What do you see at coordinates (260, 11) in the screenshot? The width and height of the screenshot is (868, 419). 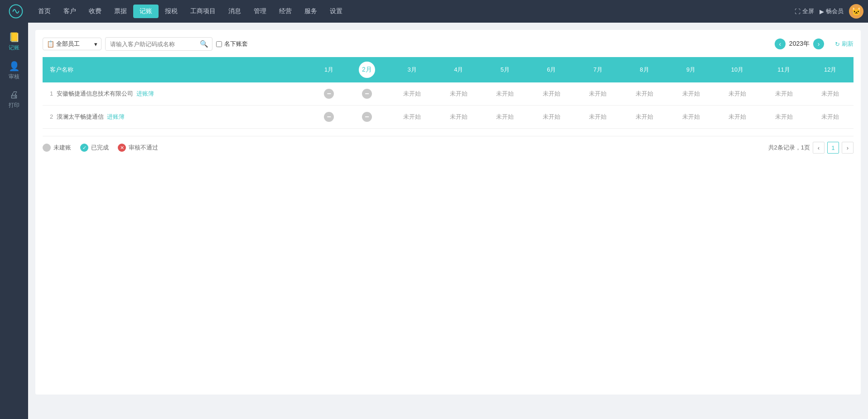 I see `nav-item-manage: 管理` at bounding box center [260, 11].